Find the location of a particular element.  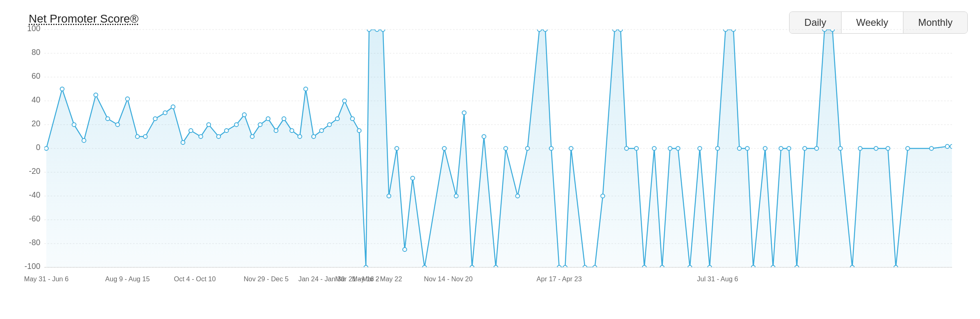

svg-text: -100 is located at coordinates (33, 267).